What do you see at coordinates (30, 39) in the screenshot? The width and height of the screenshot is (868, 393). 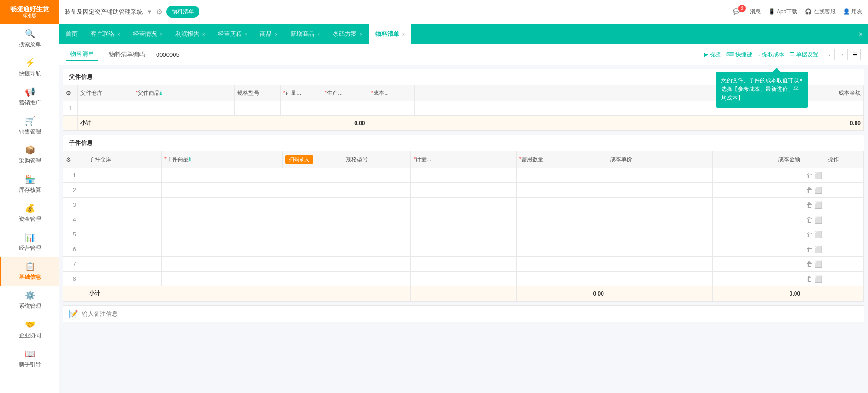 I see `sidebar-item-search: 🔍 搜索菜单` at bounding box center [30, 39].